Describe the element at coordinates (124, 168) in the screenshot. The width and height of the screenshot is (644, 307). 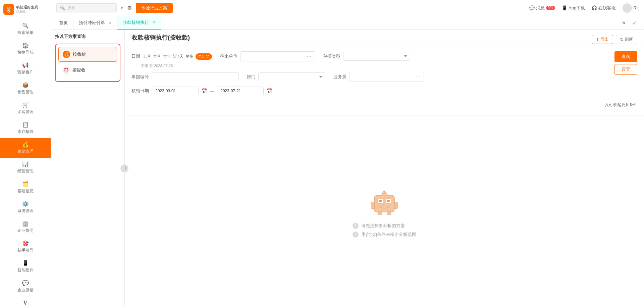
I see `panel-collapse-button: 《` at that location.